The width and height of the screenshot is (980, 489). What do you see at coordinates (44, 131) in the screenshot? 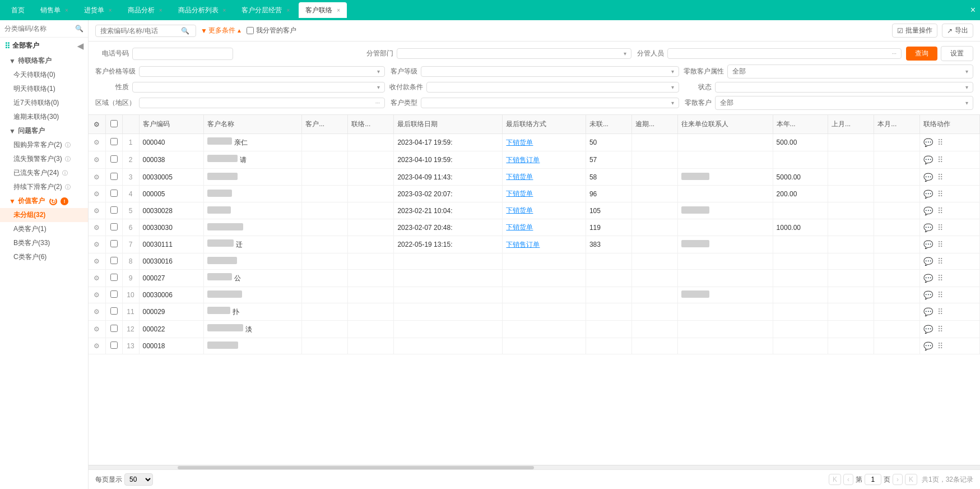
I see `problem-customers-category: ▼ 问题客户` at bounding box center [44, 131].